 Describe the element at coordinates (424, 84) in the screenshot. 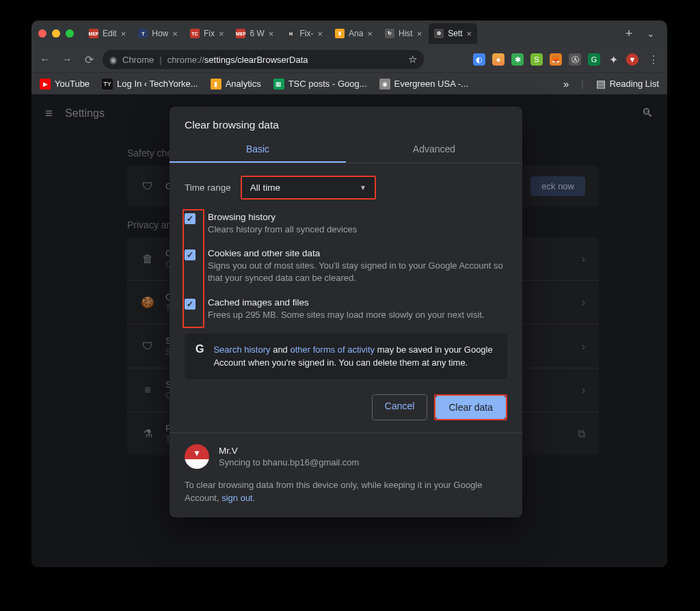

I see `bookmark-item: ◉Evergreen USA -...` at that location.